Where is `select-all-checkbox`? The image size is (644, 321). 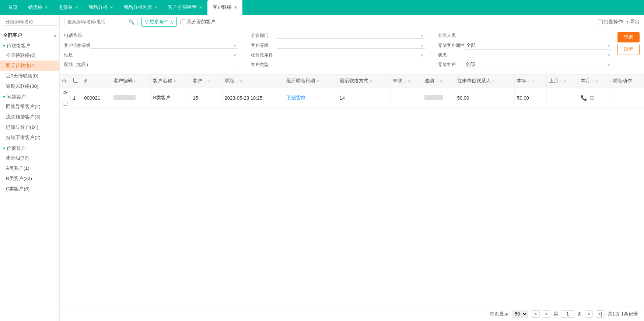
select-all-checkbox is located at coordinates (76, 80).